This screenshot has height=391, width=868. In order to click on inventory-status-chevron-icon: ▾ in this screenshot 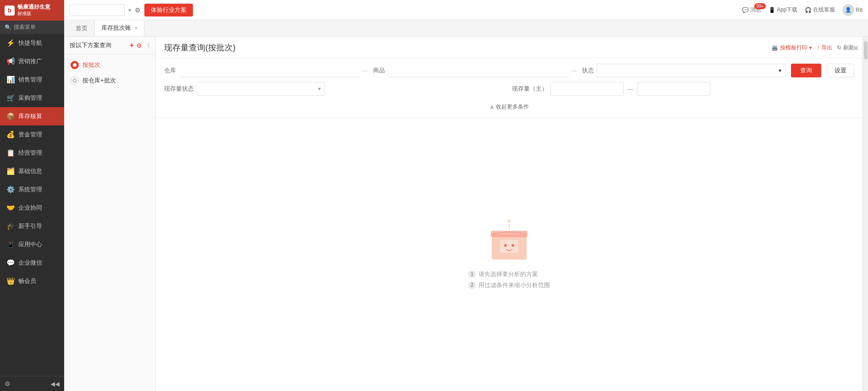, I will do `click(319, 89)`.